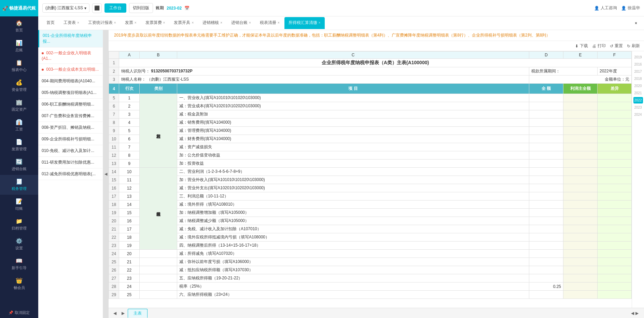 This screenshot has width=644, height=318. I want to click on xm-cell: 减：境外所得（填写A108010）, so click(353, 205).